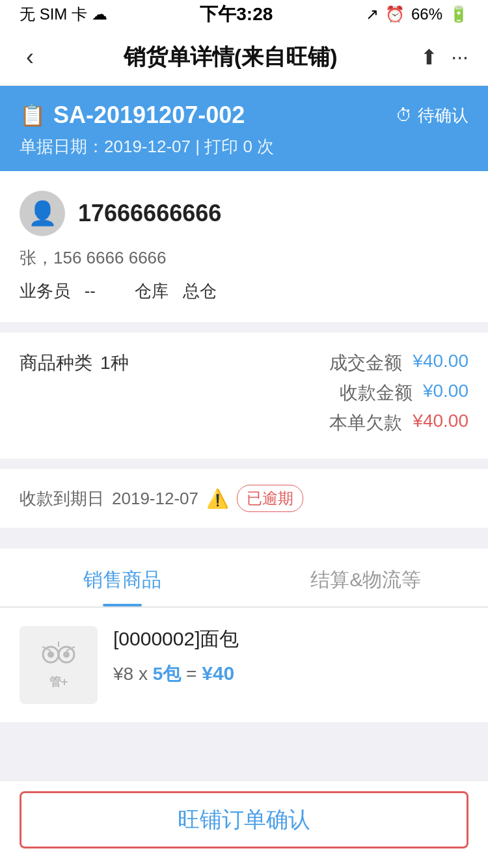  Describe the element at coordinates (59, 665) in the screenshot. I see `product-thumbnail: 管+` at that location.